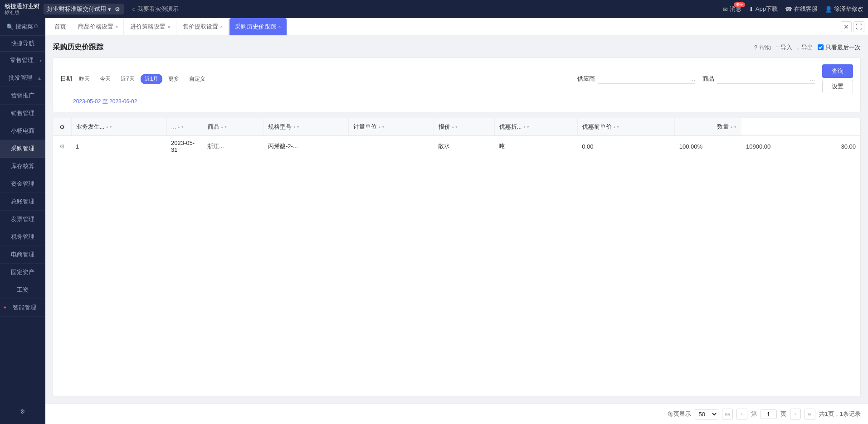  Describe the element at coordinates (23, 411) in the screenshot. I see `sidebar-settings-btn: ⚙` at that location.